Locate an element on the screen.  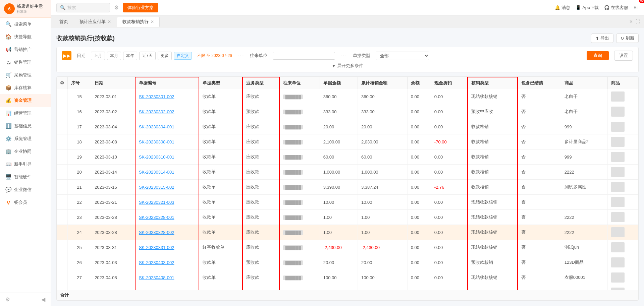
th-date: 日期 is located at coordinates (113, 83).